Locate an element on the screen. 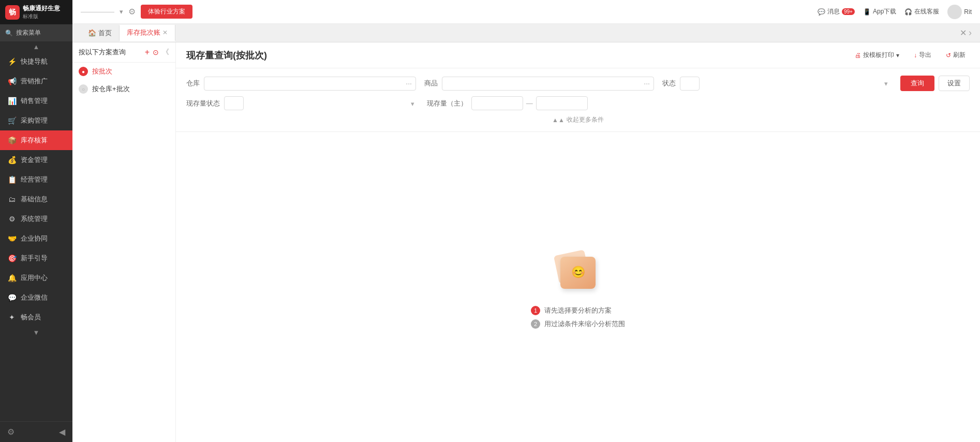 This screenshot has height=442, width=980. empty-illustration: 😊 is located at coordinates (578, 272).